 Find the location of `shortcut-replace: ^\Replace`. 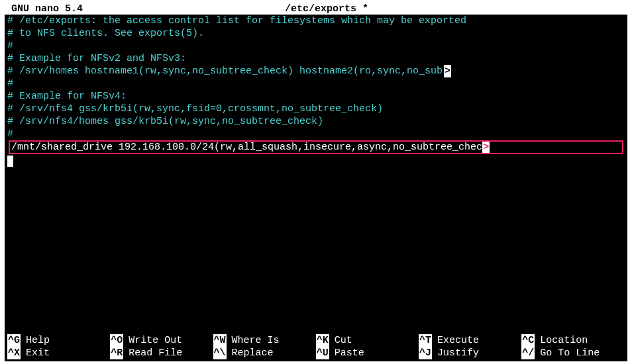

shortcut-replace: ^\Replace is located at coordinates (265, 353).